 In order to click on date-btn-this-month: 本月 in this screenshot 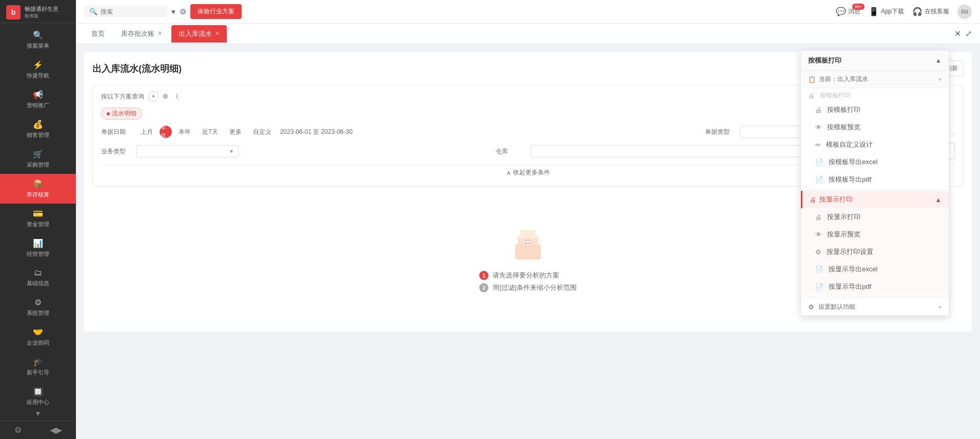, I will do `click(166, 132)`.